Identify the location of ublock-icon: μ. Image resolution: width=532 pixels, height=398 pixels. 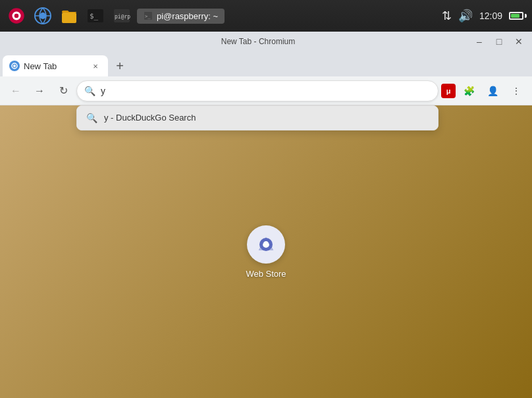
(448, 91).